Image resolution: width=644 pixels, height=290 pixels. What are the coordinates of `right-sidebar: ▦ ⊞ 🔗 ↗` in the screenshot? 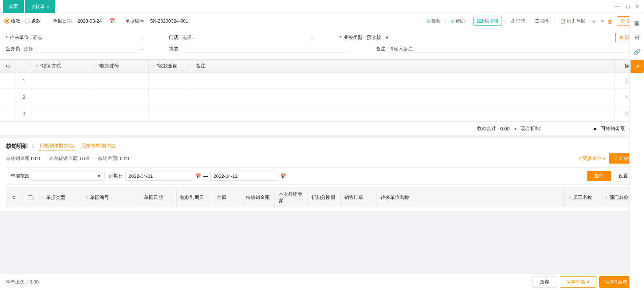 It's located at (637, 152).